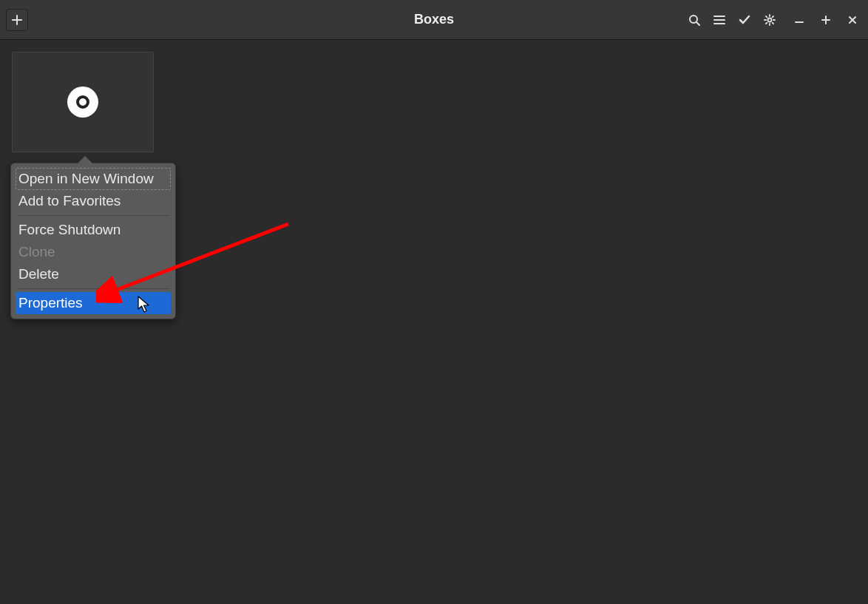 This screenshot has height=604, width=868. Describe the element at coordinates (719, 20) in the screenshot. I see `list-icon` at that location.